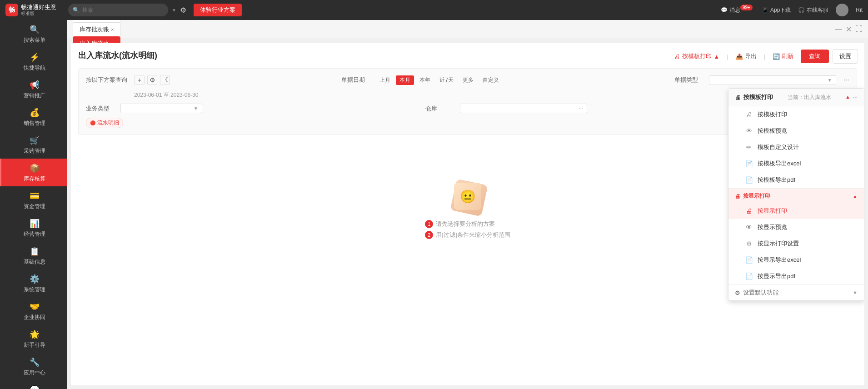 Image resolution: width=868 pixels, height=389 pixels. What do you see at coordinates (468, 80) in the screenshot?
I see `date-tab-more: 更多` at bounding box center [468, 80].